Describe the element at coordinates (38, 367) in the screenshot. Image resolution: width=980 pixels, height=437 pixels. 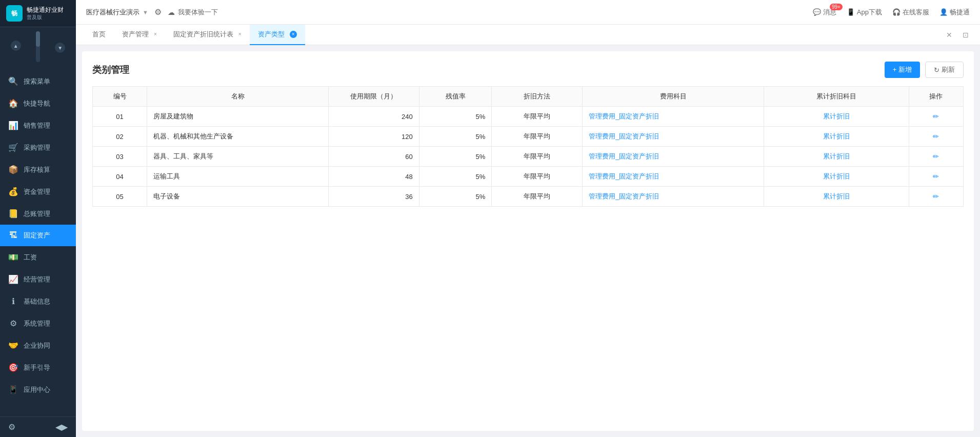
I see `sidebar-item-guide: 🎯 新手引导` at that location.